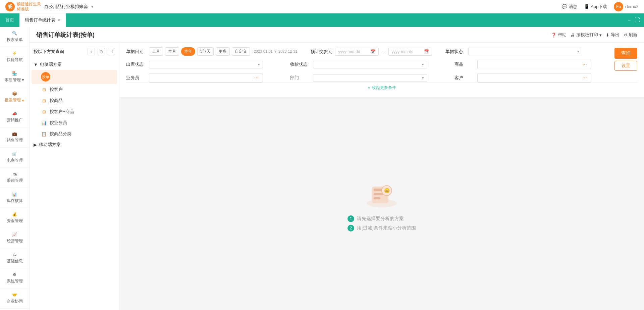  What do you see at coordinates (15, 134) in the screenshot?
I see `sales-icon: 💼` at bounding box center [15, 134].